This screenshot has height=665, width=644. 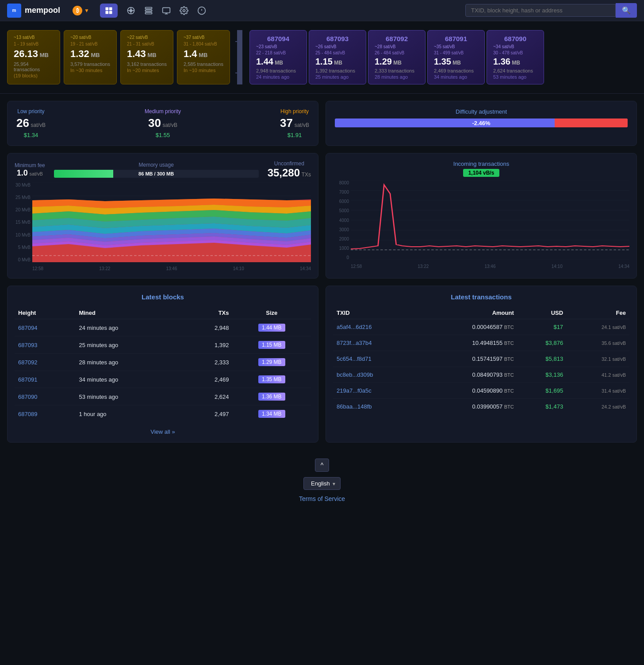 What do you see at coordinates (542, 359) in the screenshot?
I see `tx-usd-cell: $5,813` at bounding box center [542, 359].